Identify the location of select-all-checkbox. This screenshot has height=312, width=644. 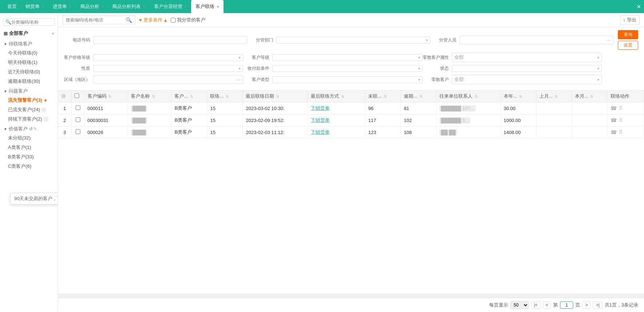
(77, 96).